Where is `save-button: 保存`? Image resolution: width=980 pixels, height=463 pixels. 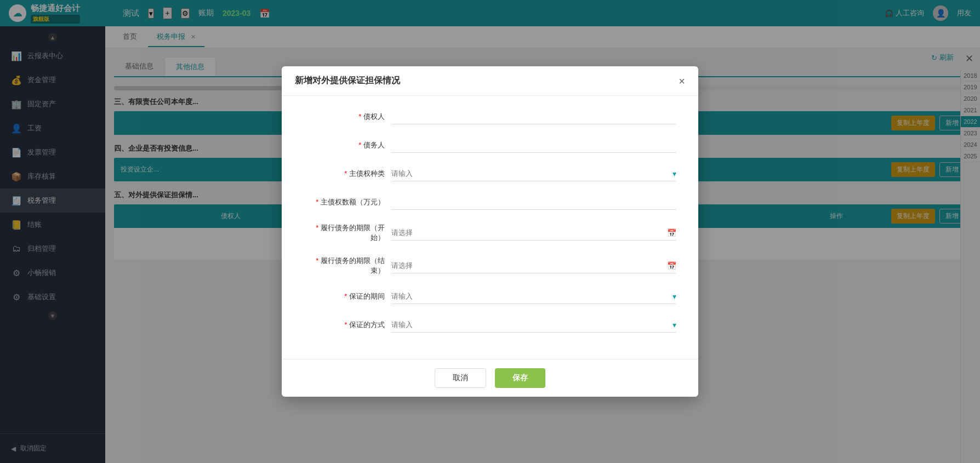 save-button: 保存 is located at coordinates (520, 378).